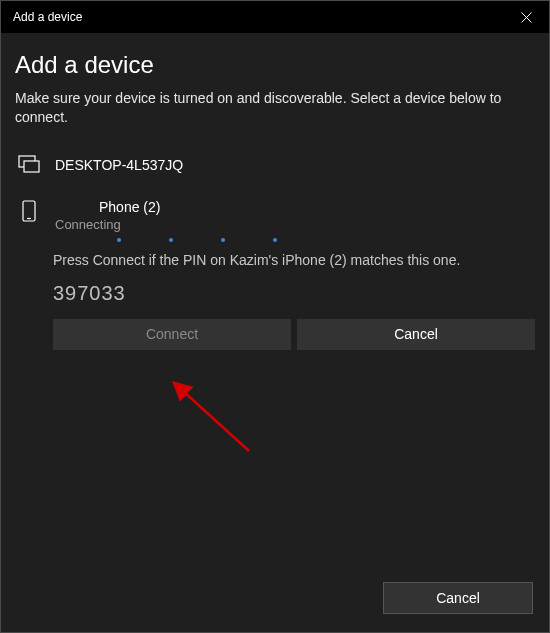 The height and width of the screenshot is (633, 550). Describe the element at coordinates (119, 165) in the screenshot. I see `device-name: DESKTOP-4L537JQ` at that location.